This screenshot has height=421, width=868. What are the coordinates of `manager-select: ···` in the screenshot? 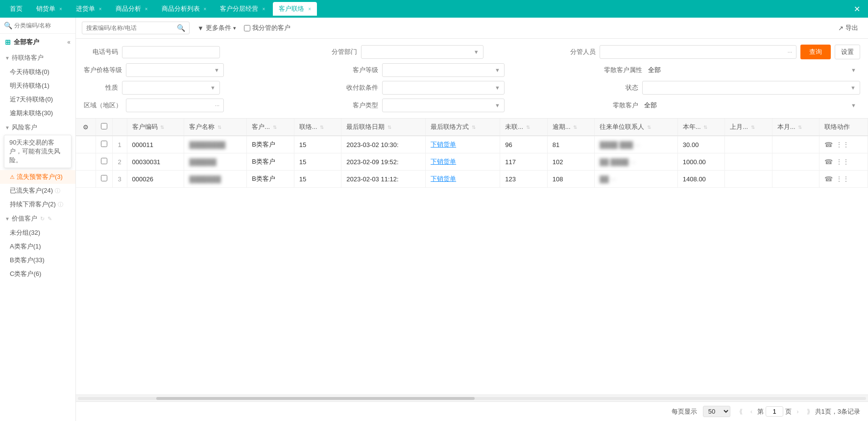 It's located at (698, 52).